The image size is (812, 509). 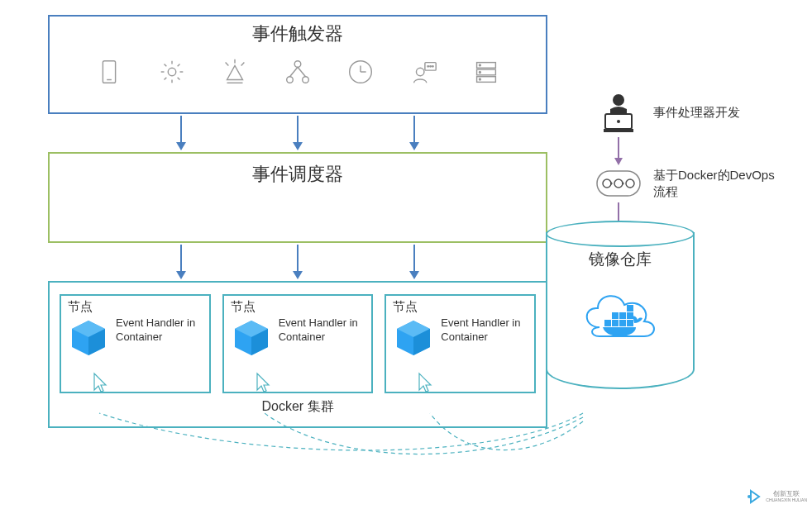 I want to click on phone-icon, so click(x=109, y=74).